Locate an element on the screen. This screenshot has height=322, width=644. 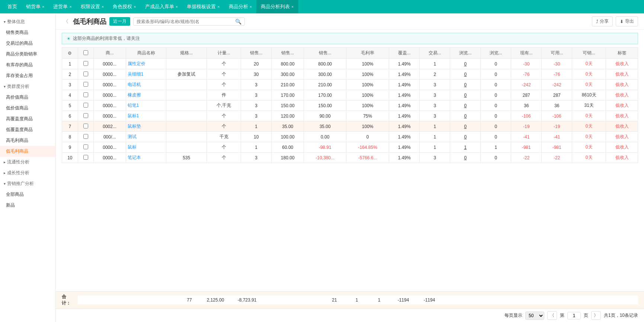
nav-role-auth: 角色授权 × is located at coordinates (124, 7).